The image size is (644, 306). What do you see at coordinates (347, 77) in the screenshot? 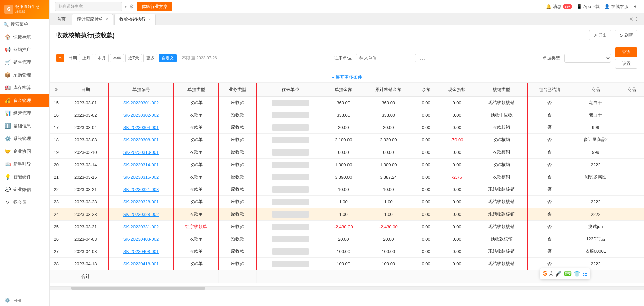
I see `expand-more-conditions-button: ▾ 展开更多条件` at bounding box center [347, 77].